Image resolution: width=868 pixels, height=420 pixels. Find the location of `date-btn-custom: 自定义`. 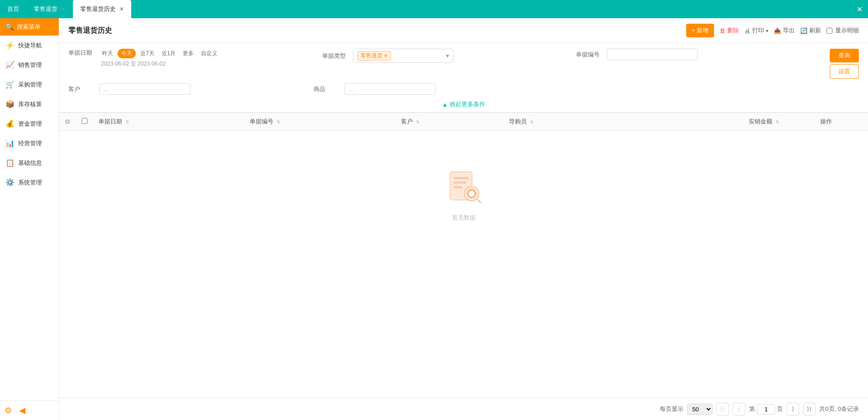

date-btn-custom: 自定义 is located at coordinates (209, 54).